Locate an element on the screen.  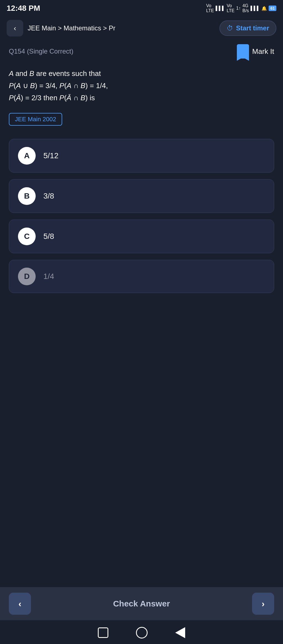
4g-icon: 4GB/s is located at coordinates (245, 8).